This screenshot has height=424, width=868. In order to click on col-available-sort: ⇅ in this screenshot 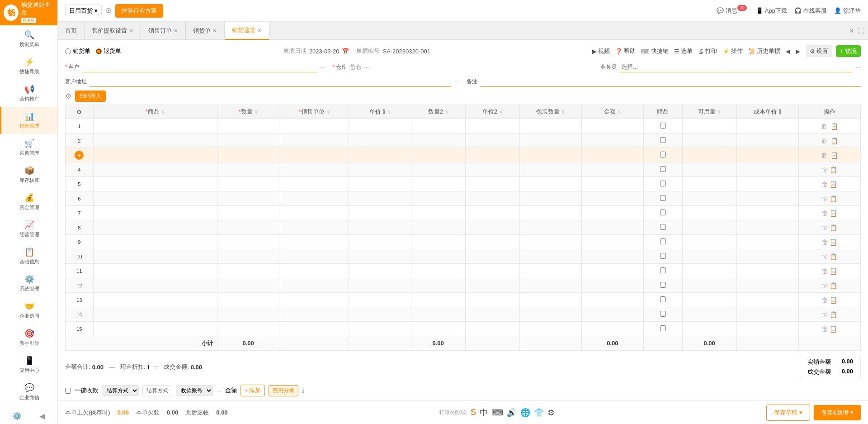, I will do `click(719, 112)`.